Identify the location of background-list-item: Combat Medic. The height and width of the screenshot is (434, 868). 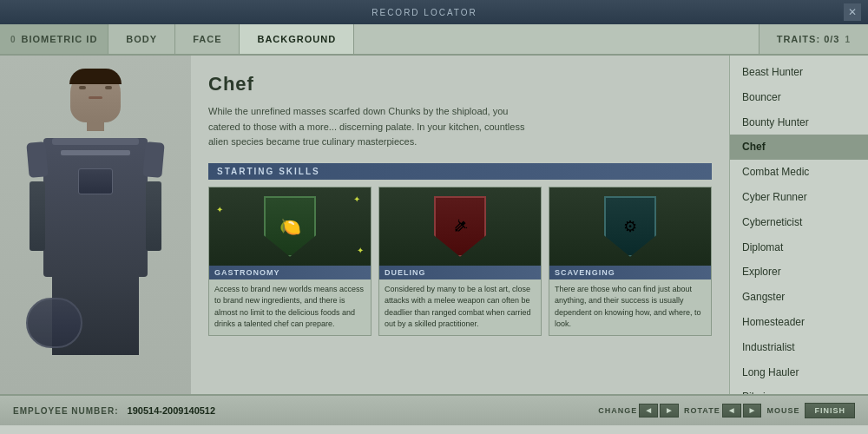
(799, 172).